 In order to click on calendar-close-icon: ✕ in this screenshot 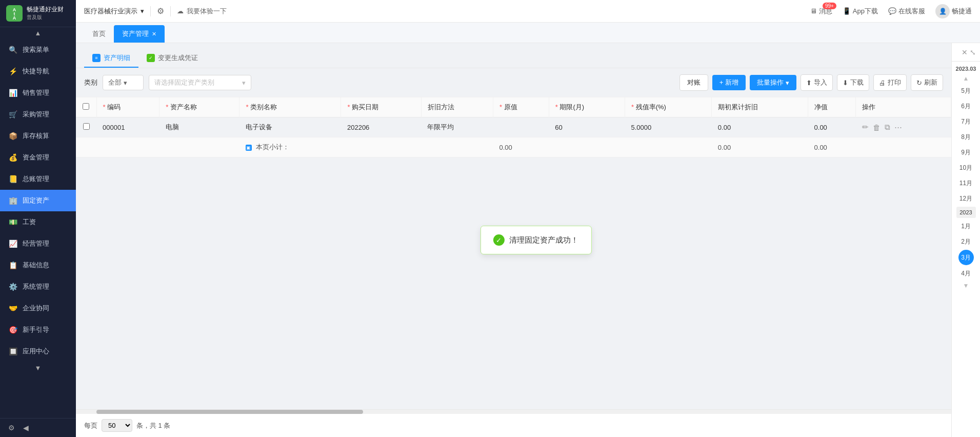, I will do `click(965, 52)`.